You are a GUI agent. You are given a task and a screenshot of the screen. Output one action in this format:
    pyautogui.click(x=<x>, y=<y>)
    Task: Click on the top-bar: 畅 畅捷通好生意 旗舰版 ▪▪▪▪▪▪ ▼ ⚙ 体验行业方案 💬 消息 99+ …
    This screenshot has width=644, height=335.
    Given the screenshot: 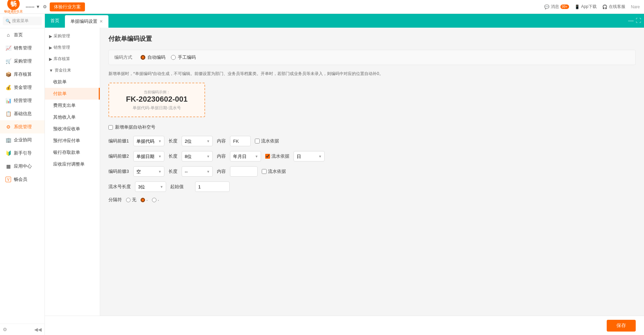 What is the action you would take?
    pyautogui.click(x=322, y=7)
    